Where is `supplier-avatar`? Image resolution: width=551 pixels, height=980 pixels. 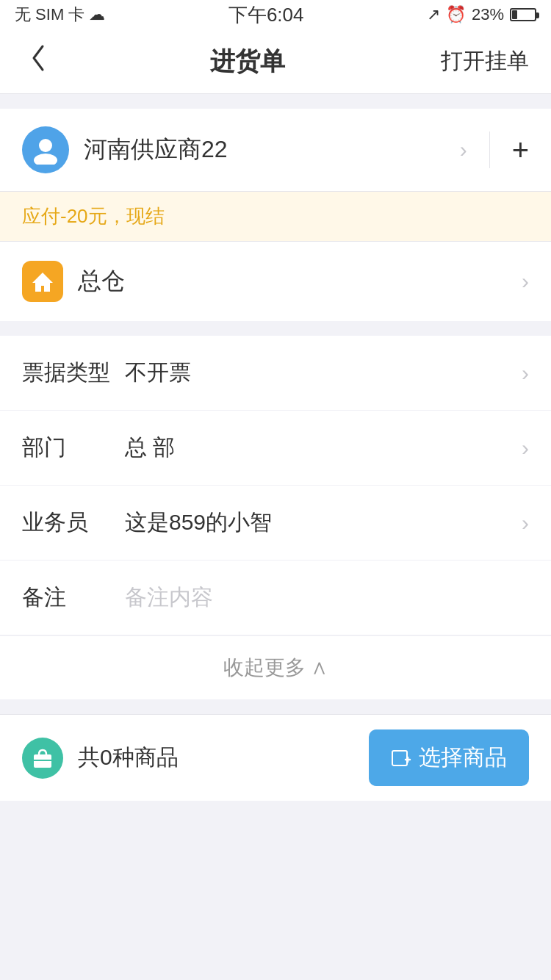
supplier-avatar is located at coordinates (46, 150).